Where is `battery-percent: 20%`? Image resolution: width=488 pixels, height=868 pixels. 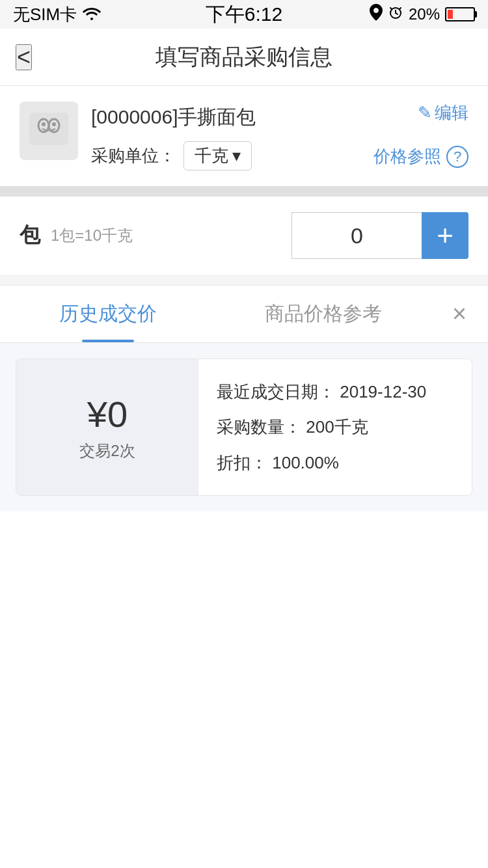
battery-percent: 20% is located at coordinates (424, 14).